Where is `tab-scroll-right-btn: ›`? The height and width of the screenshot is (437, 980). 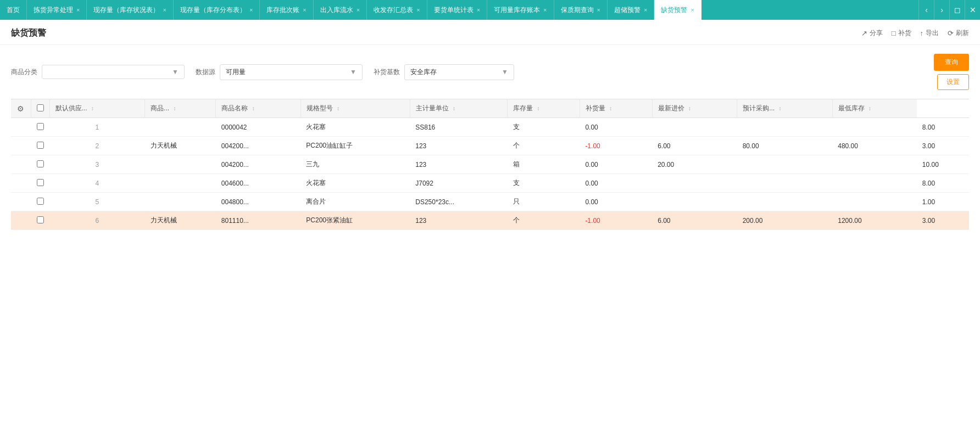 tab-scroll-right-btn: › is located at coordinates (942, 10).